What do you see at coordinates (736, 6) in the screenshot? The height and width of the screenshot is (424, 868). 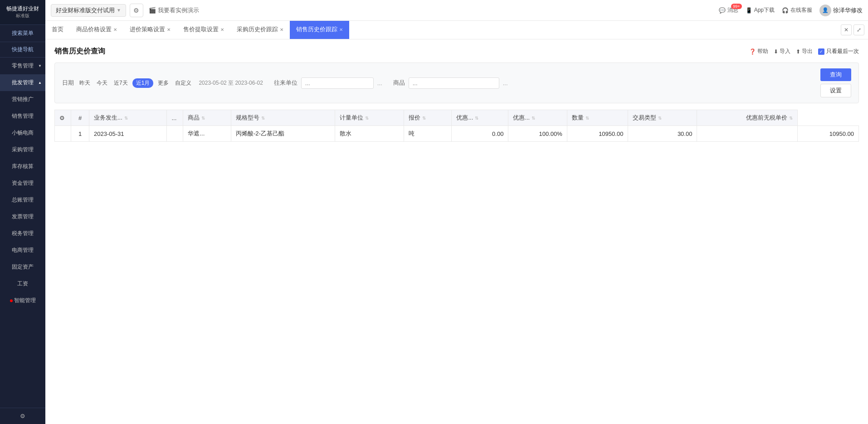 I see `messages-badge: 99+` at bounding box center [736, 6].